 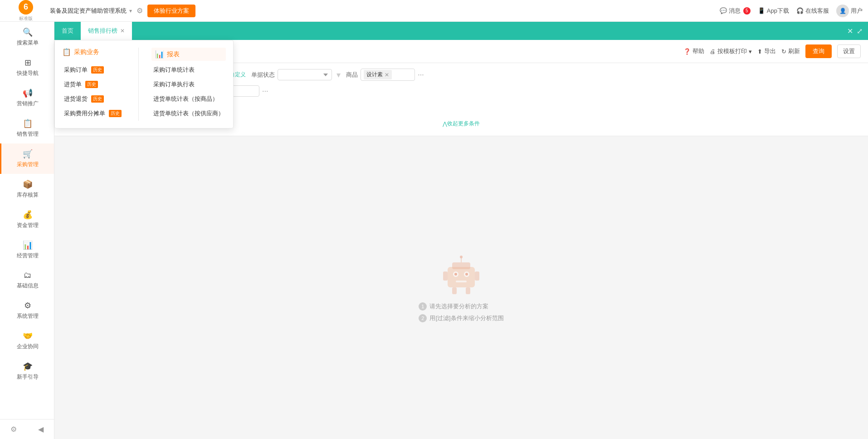 I want to click on voucher-status-expand-icon: ▾, so click(x=338, y=75).